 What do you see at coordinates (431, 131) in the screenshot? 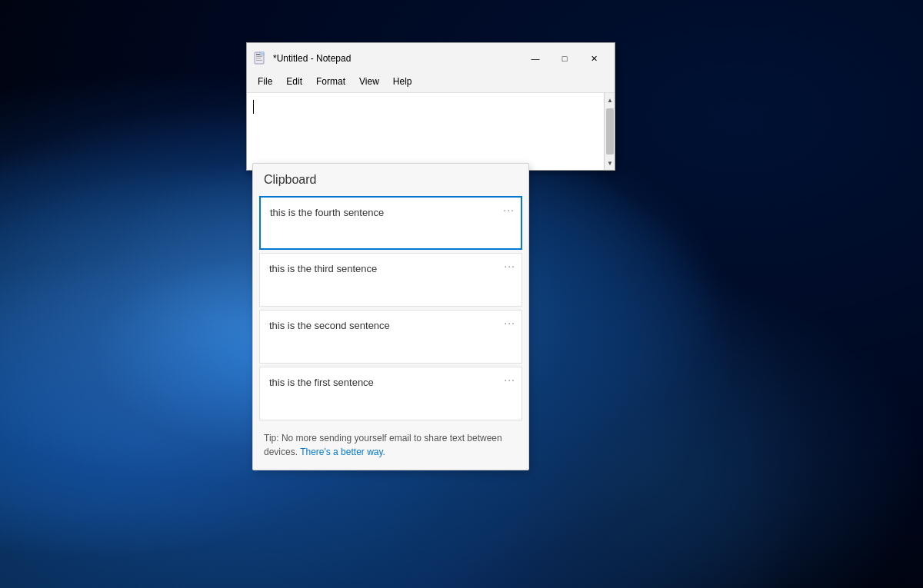
I see `editor-area: ▲ ▼` at bounding box center [431, 131].